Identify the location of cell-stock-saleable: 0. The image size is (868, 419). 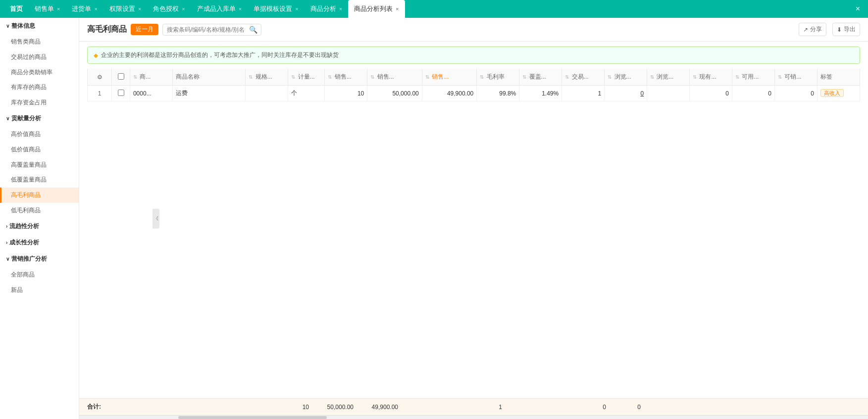
(796, 93).